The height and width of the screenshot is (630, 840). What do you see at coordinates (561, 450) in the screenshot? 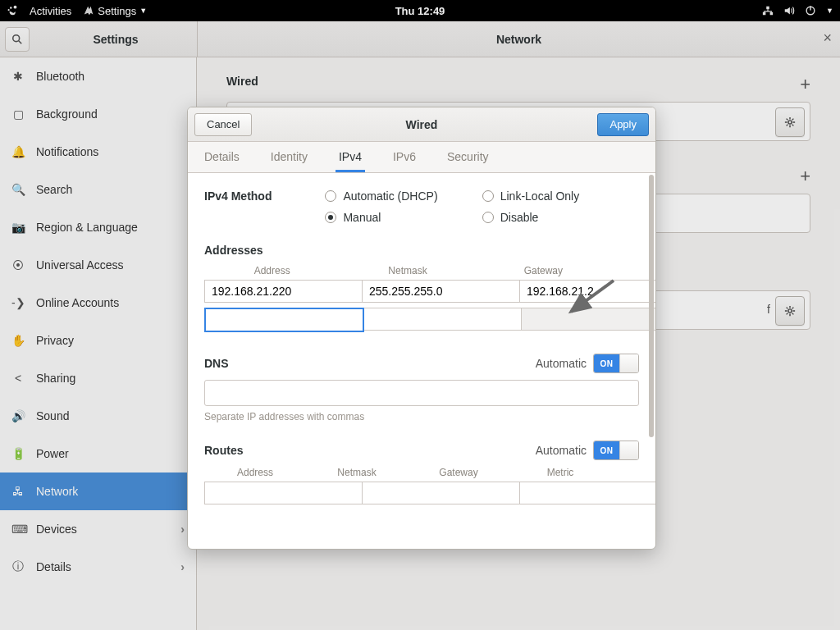
I see `routes-automatic-label: Automatic` at bounding box center [561, 450].